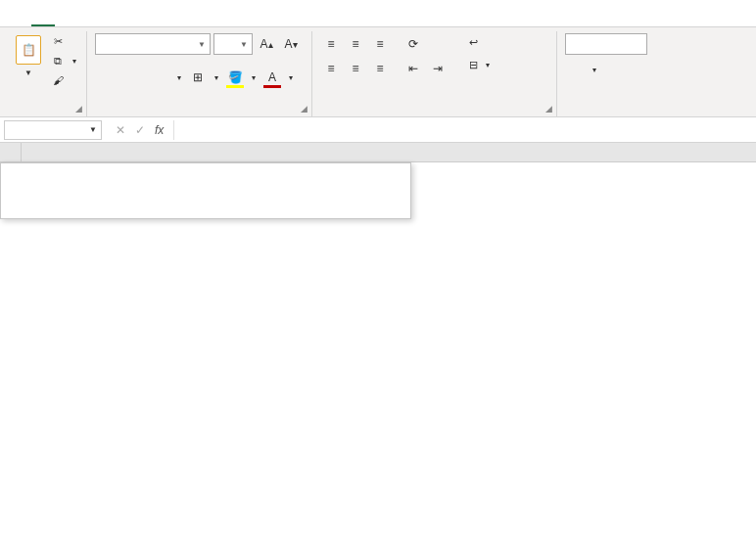 The width and height of the screenshot is (756, 547). What do you see at coordinates (355, 68) in the screenshot?
I see `align-center-icon: ≡` at bounding box center [355, 68].